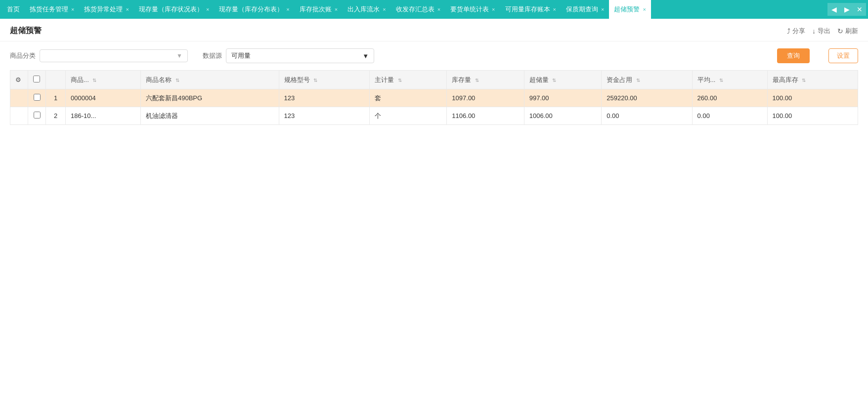  What do you see at coordinates (37, 79) in the screenshot?
I see `select-all-checkbox` at bounding box center [37, 79].